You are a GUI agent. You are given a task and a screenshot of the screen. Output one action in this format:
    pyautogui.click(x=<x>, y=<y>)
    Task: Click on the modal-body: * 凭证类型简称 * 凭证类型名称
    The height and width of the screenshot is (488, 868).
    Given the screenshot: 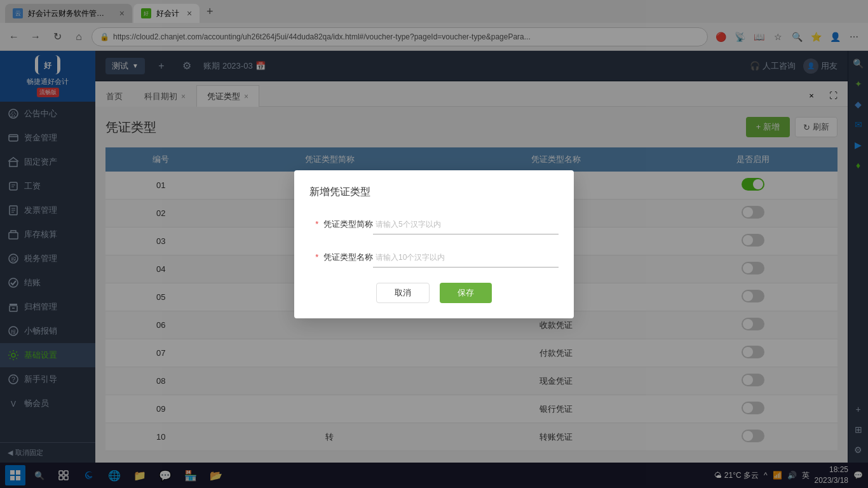 What is the action you would take?
    pyautogui.click(x=434, y=241)
    